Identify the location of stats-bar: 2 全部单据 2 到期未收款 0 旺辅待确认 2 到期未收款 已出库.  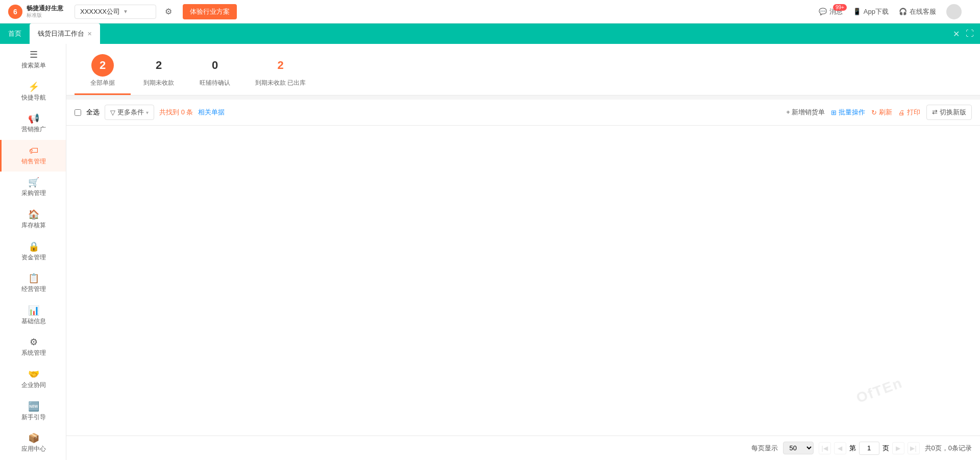
(523, 69).